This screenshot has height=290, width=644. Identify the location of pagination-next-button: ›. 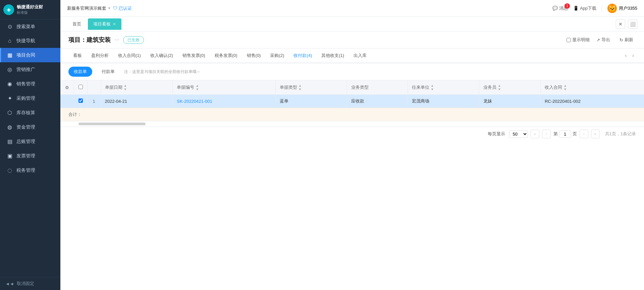
(584, 134).